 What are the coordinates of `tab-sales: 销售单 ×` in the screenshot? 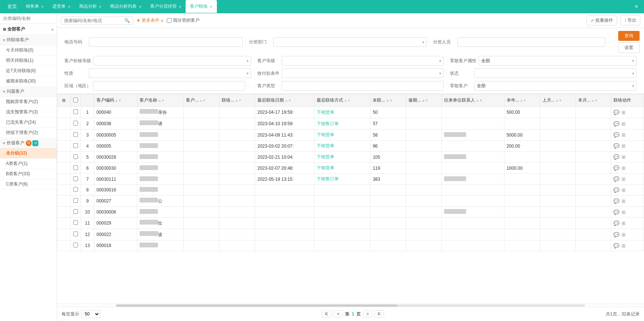 It's located at (35, 7).